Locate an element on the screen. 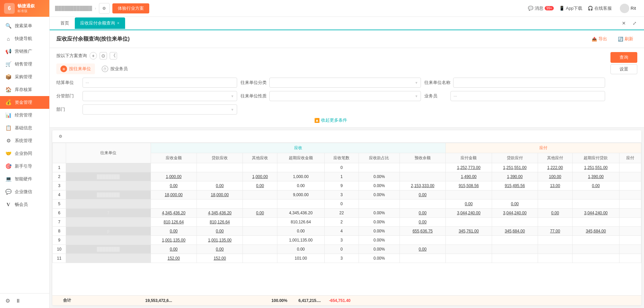 The height and width of the screenshot is (308, 644). sidebar-item-system: ⚙ 系统管理 is located at coordinates (25, 141).